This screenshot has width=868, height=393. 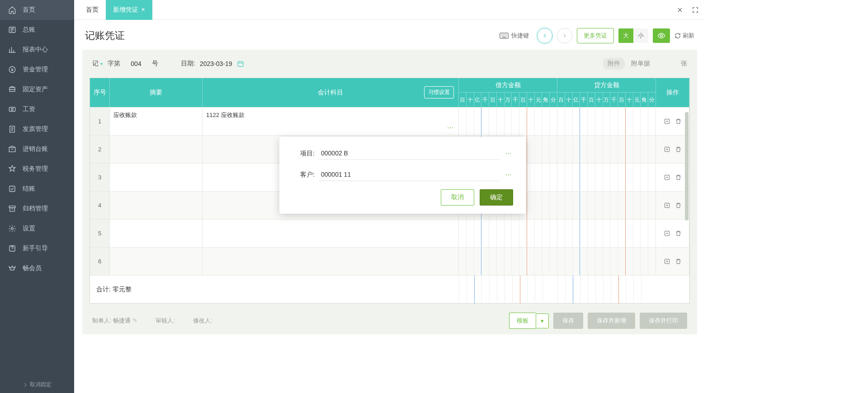 I want to click on project-input, so click(x=409, y=154).